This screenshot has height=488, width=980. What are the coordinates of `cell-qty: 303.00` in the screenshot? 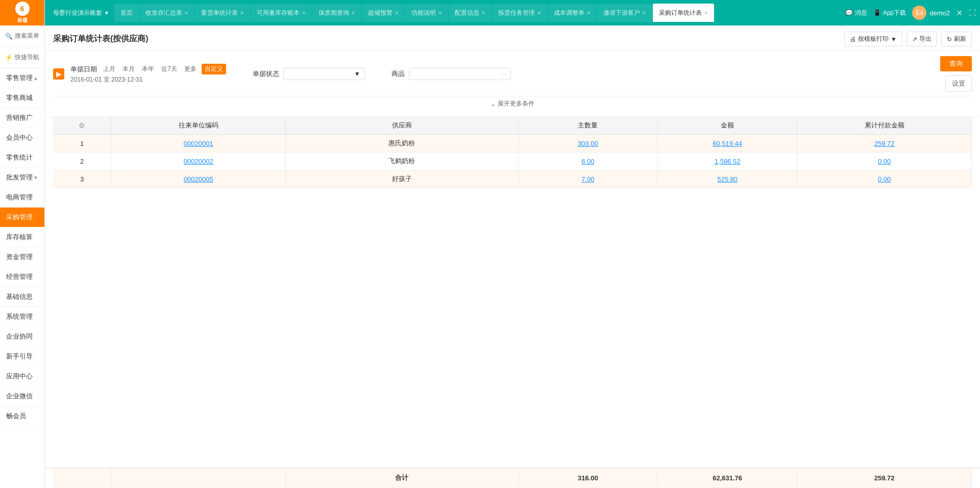 It's located at (588, 144).